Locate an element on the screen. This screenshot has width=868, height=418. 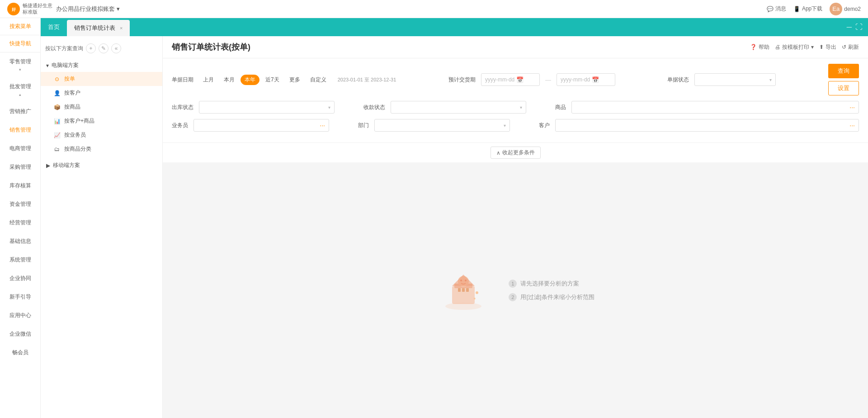
page-header-top: 销售订单统计表(按单) ❓ 帮助 🖨 按模板打印 ▾ is located at coordinates (515, 47).